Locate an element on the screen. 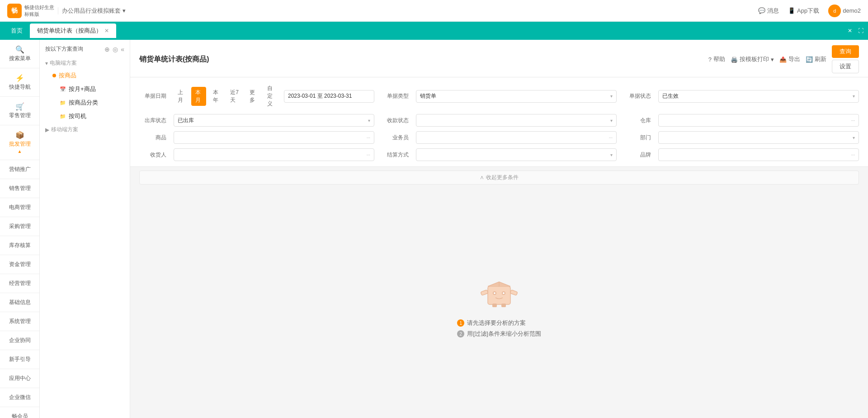 This screenshot has width=868, height=418. export-btn: 📤 导出 is located at coordinates (790, 59).